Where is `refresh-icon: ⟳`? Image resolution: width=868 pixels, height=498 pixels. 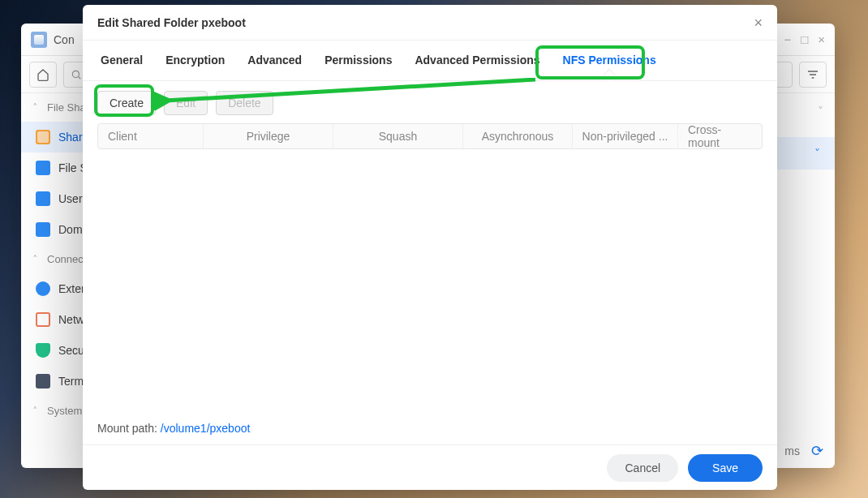 refresh-icon: ⟳ is located at coordinates (818, 451).